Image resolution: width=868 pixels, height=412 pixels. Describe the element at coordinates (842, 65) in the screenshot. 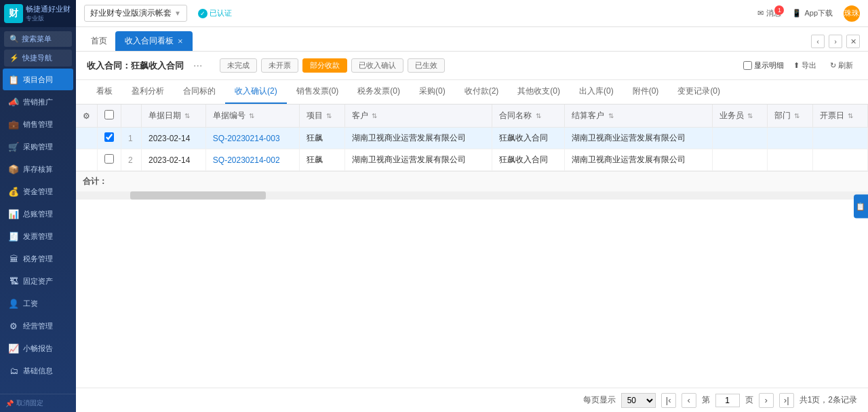

I see `refresh-button: ↻ 刷新` at that location.